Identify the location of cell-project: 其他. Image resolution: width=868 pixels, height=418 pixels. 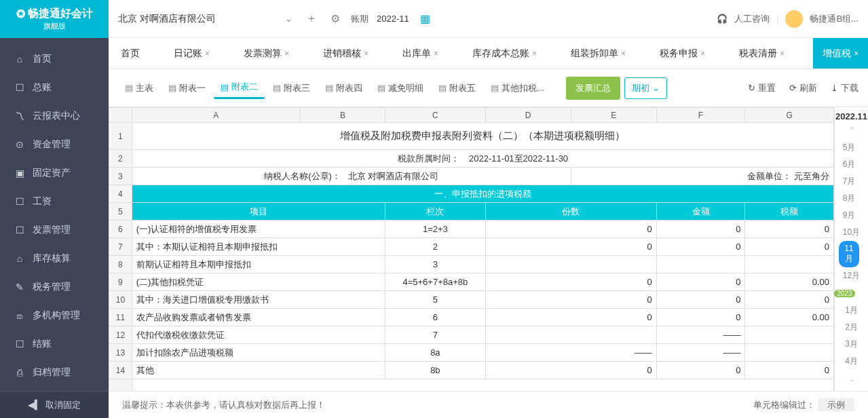
(258, 370).